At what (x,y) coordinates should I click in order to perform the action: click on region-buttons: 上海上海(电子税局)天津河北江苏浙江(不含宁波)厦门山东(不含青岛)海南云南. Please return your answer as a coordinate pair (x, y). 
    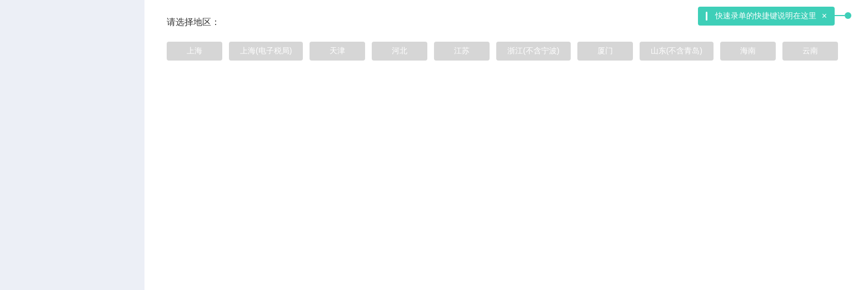
    Looking at the image, I should click on (506, 51).